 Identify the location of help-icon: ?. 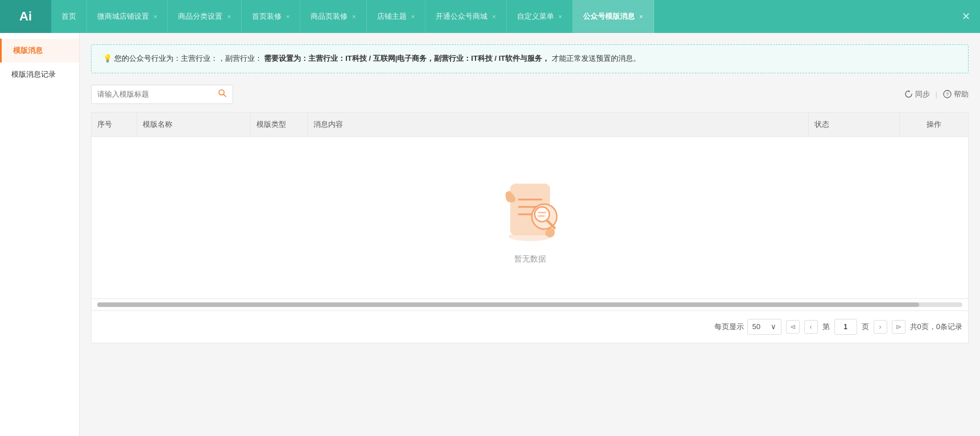
(948, 94).